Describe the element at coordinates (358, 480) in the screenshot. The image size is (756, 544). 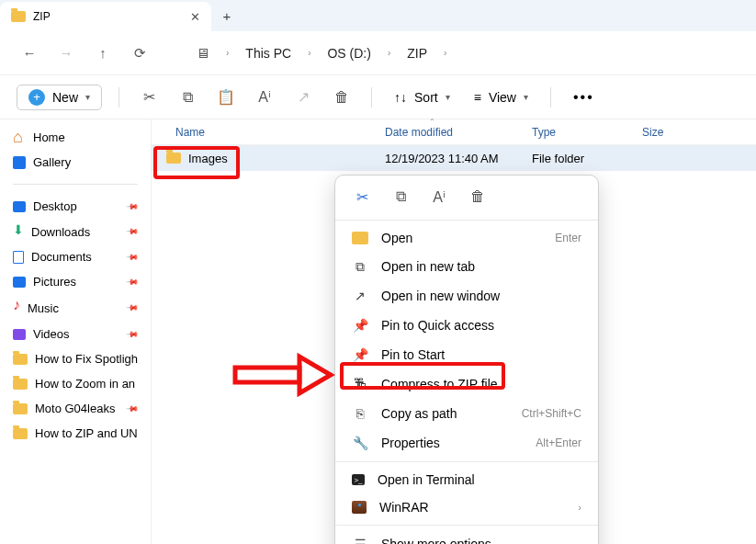
I see `terminal-icon: >_` at that location.